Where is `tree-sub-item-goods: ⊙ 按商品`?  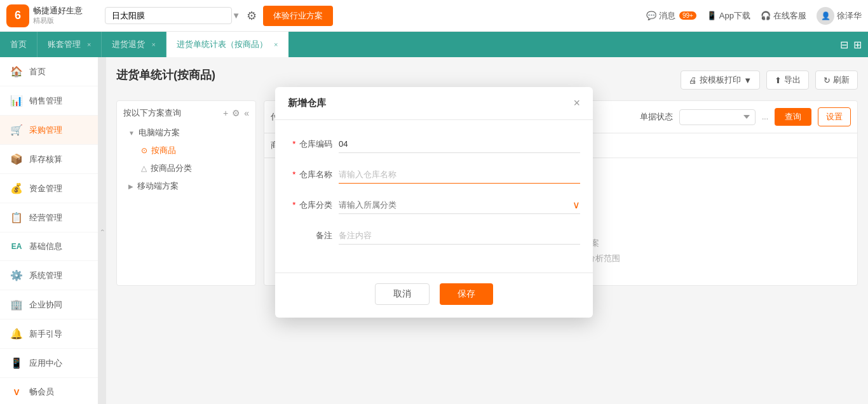 tree-sub-item-goods: ⊙ 按商品 is located at coordinates (193, 151).